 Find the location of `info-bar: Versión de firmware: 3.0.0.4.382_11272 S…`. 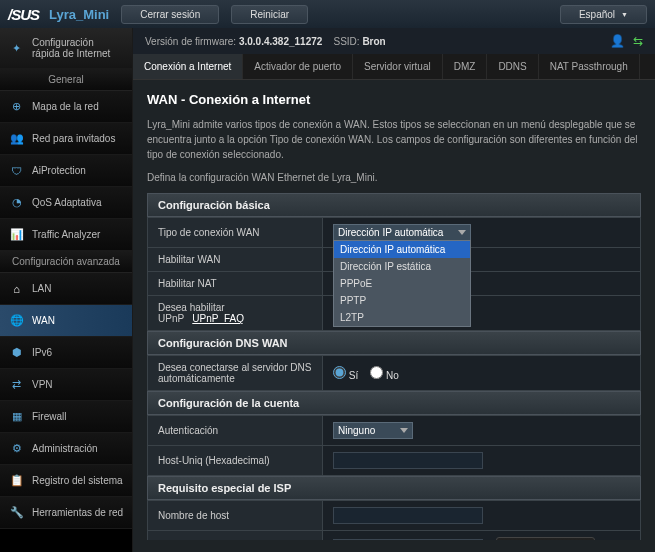

info-bar: Versión de firmware: 3.0.0.4.382_11272 S… is located at coordinates (394, 41).